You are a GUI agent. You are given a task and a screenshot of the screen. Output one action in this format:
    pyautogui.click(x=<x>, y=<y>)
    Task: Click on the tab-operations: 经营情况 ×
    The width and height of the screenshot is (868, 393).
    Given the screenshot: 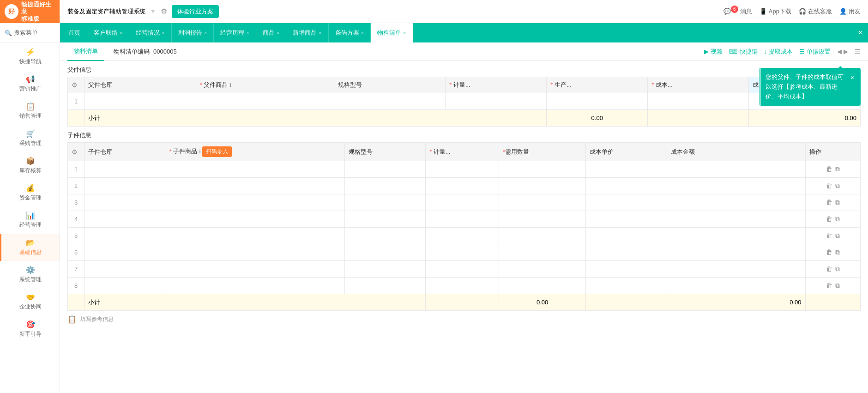 What is the action you would take?
    pyautogui.click(x=151, y=33)
    